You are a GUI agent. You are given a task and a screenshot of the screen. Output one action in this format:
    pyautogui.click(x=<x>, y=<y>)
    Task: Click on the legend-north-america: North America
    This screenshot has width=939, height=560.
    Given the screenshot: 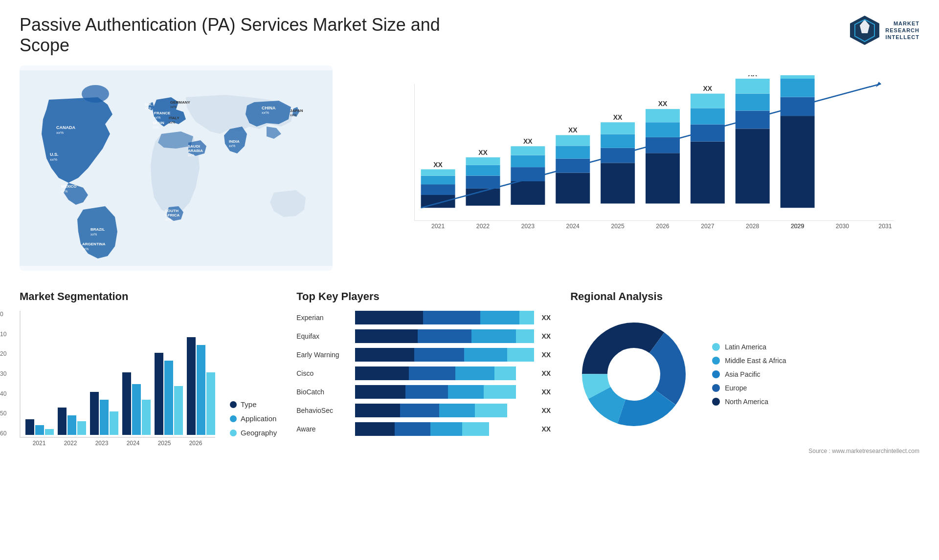 What is the action you would take?
    pyautogui.click(x=749, y=402)
    